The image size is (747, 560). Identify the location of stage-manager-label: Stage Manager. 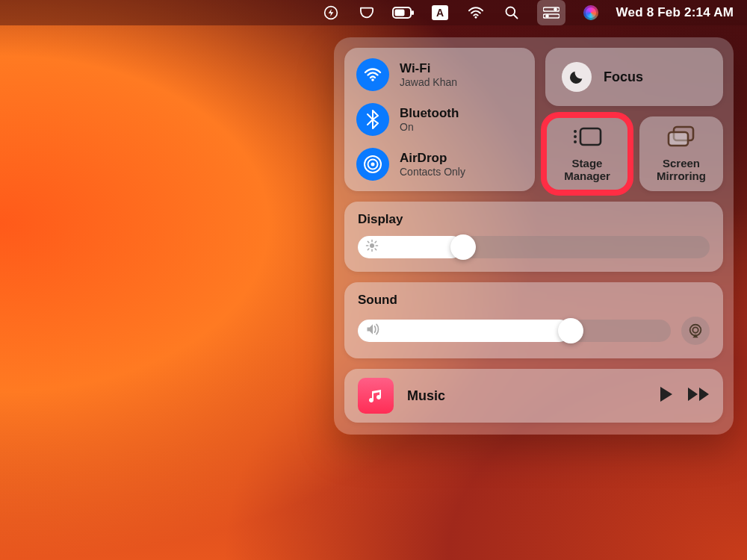
(587, 170).